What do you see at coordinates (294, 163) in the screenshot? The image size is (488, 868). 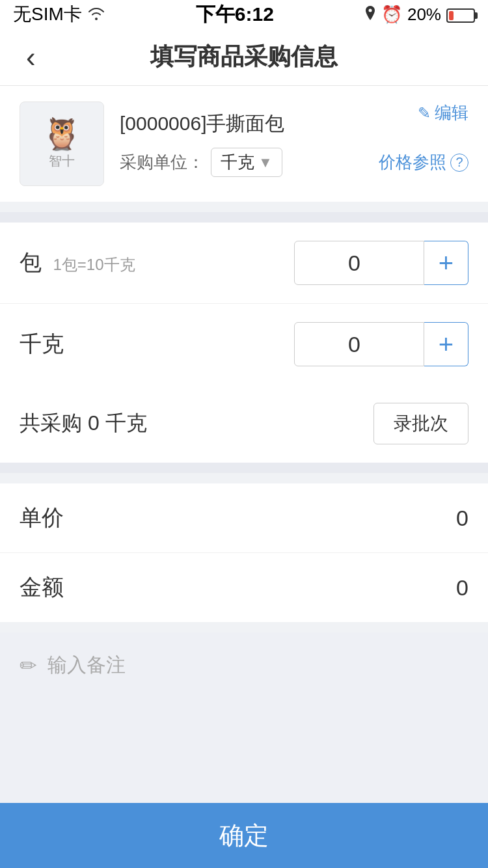 I see `product-meta: 采购单位： 千克 ▼ 价格参照 ?` at bounding box center [294, 163].